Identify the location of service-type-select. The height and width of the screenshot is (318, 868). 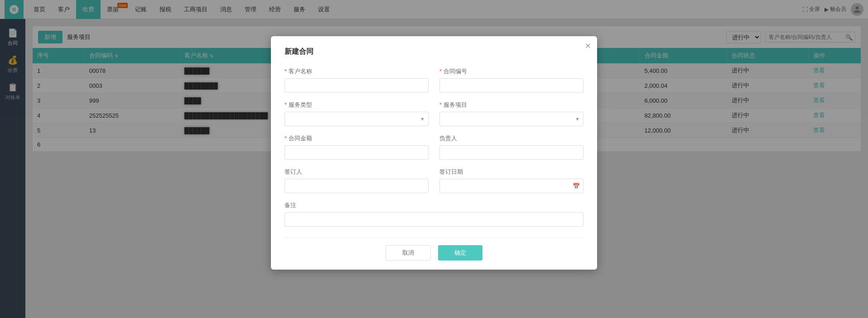
(357, 119).